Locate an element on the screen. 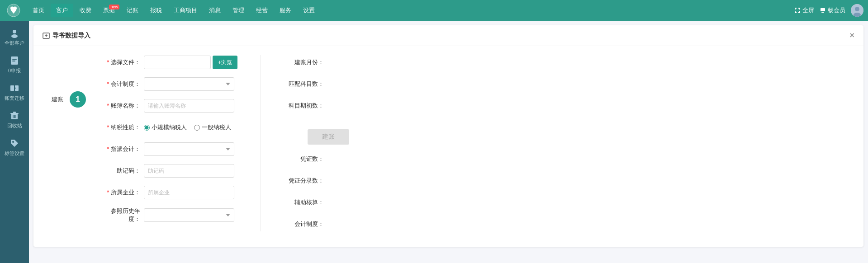  memo-label: 助记码： is located at coordinates (122, 171).